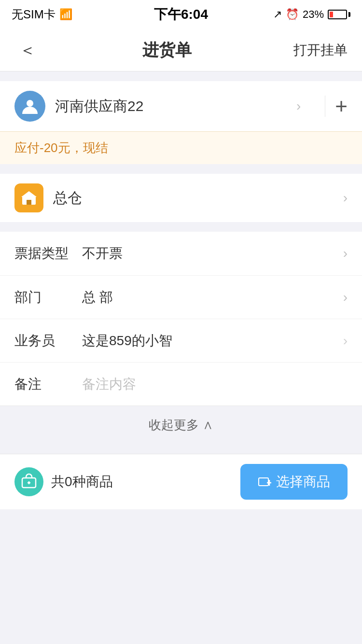  What do you see at coordinates (303, 482) in the screenshot?
I see `select-product-label: 选择商品` at bounding box center [303, 482].